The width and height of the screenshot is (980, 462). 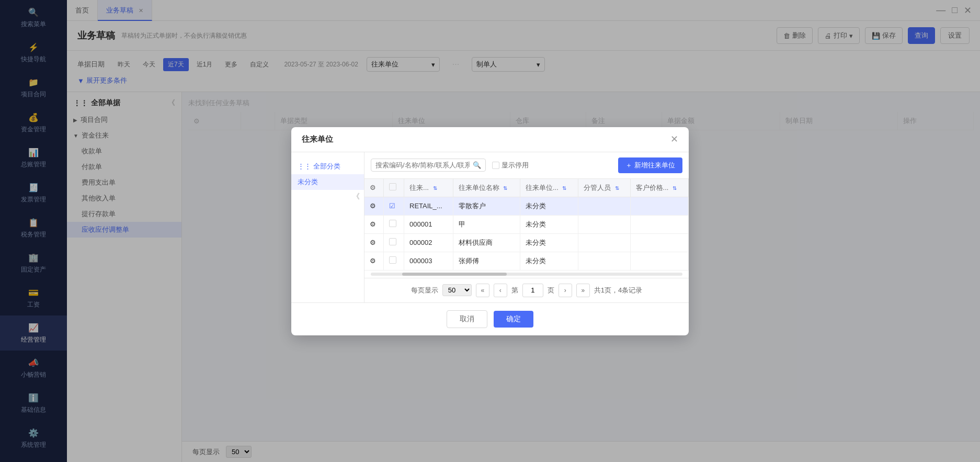 What do you see at coordinates (527, 290) in the screenshot?
I see `pagination: 每页显示 50 100 200 « ‹ 第 页` at bounding box center [527, 290].